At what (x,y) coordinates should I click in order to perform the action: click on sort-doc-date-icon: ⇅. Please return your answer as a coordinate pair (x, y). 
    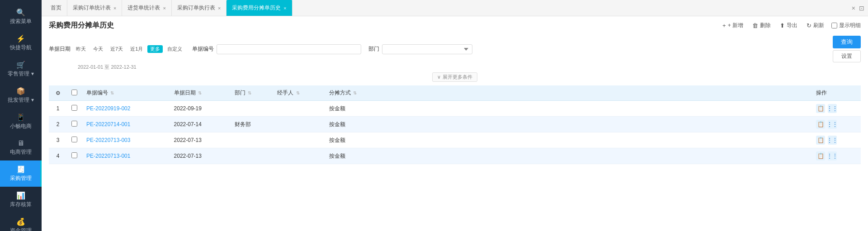
    Looking at the image, I should click on (200, 93).